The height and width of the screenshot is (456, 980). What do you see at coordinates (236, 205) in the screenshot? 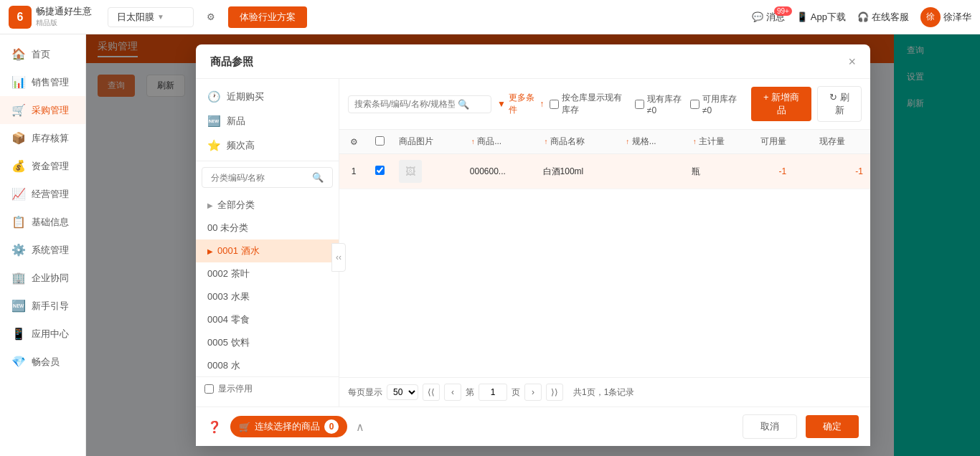
I see `cat-all-label: 全部分类` at bounding box center [236, 205].